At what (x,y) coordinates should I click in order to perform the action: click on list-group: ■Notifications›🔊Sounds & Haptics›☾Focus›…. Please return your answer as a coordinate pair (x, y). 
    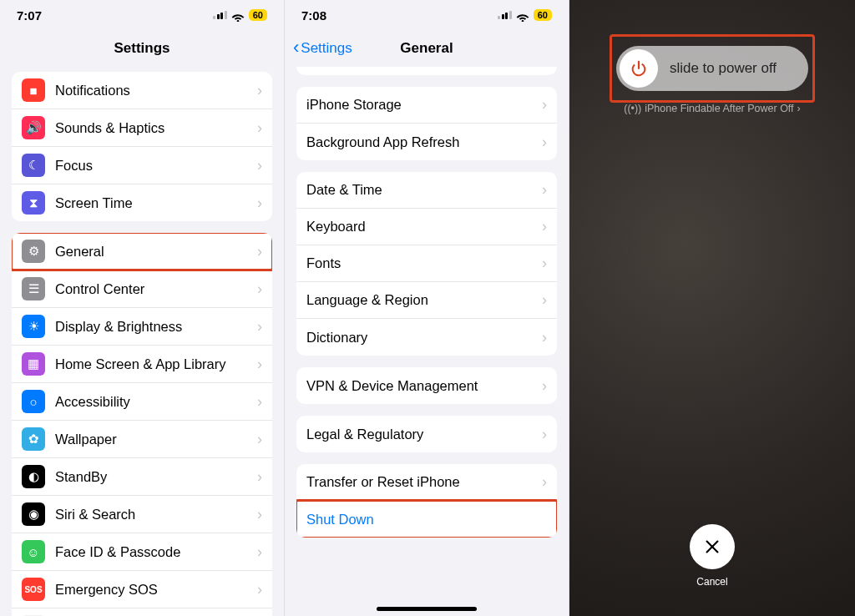
    Looking at the image, I should click on (142, 147).